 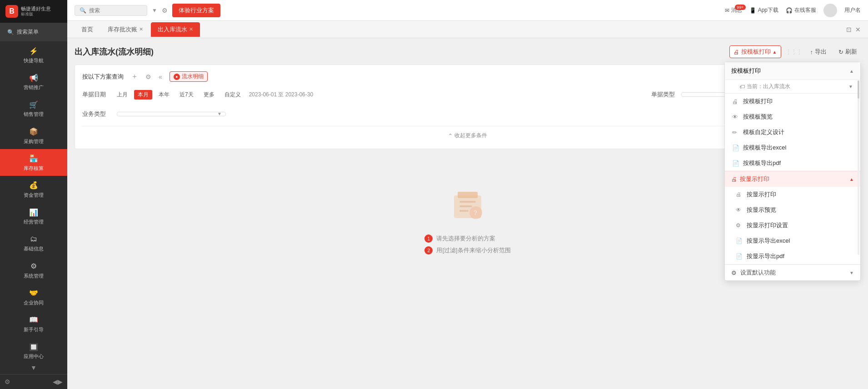 I want to click on dropdown-item-template-custom: ✏ 模板自定义设计, so click(x=793, y=132).